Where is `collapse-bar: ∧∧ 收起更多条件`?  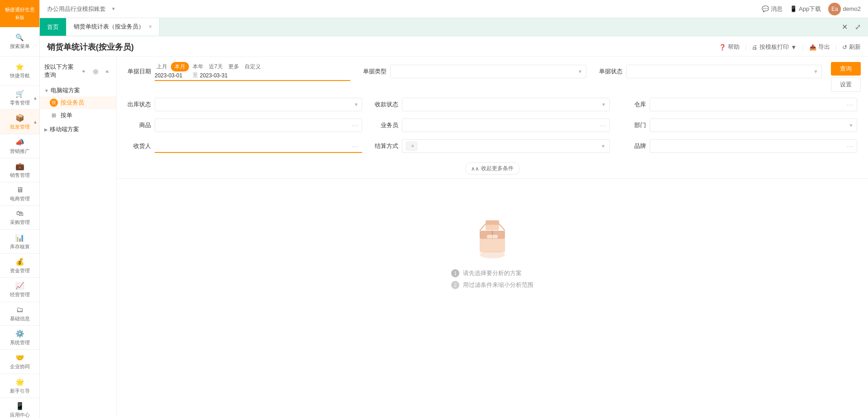
collapse-bar: ∧∧ 收起更多条件 is located at coordinates (492, 168).